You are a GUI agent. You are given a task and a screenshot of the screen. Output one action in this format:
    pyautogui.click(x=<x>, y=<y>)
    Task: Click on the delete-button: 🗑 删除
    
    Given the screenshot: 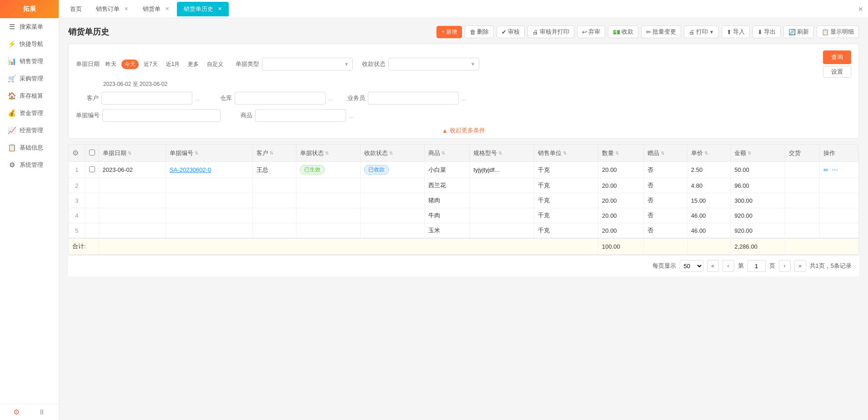 What is the action you would take?
    pyautogui.click(x=479, y=32)
    